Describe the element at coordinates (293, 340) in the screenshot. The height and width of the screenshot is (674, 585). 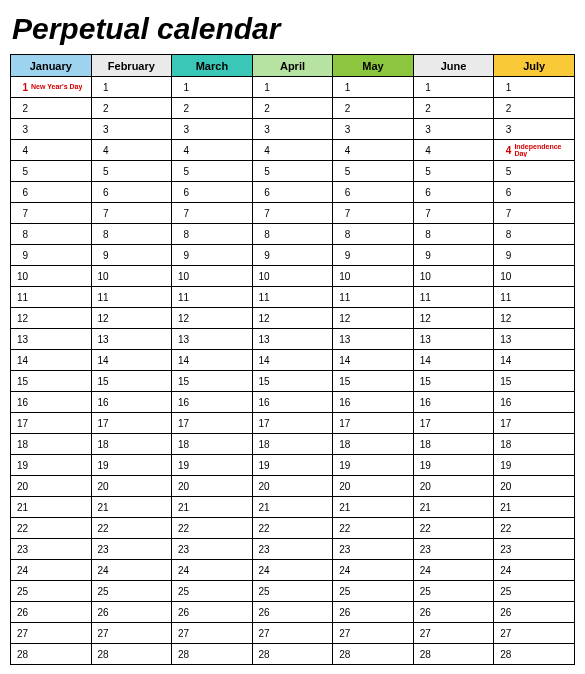
I see `calendar-row: 13131313131313` at that location.